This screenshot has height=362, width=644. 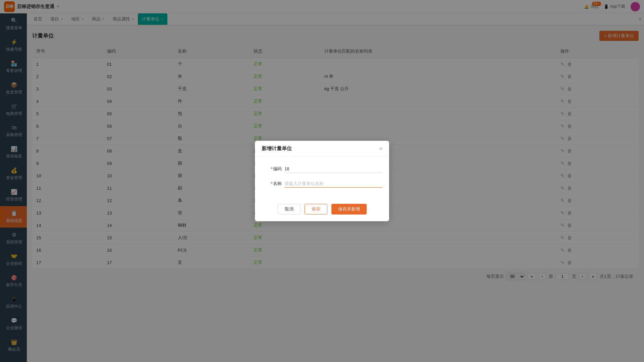 I want to click on save-button: 保存, so click(x=316, y=209).